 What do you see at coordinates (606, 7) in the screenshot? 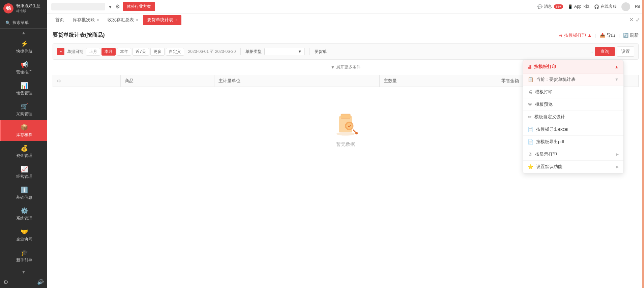
I see `online-service-btn: 🎧 在线客服` at bounding box center [606, 7].